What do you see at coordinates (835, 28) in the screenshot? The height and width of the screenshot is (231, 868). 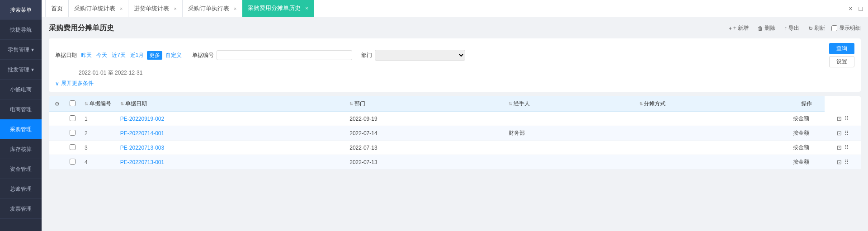 I see `show-columns-checkbox` at bounding box center [835, 28].